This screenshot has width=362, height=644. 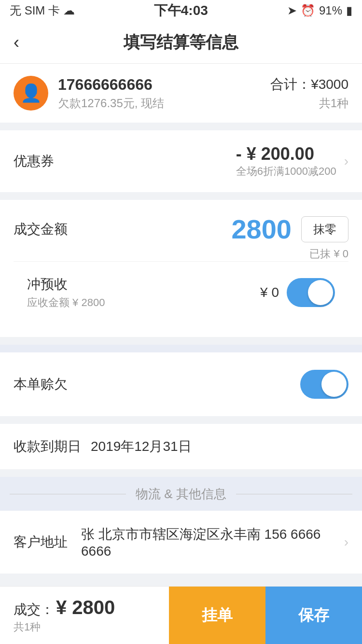 What do you see at coordinates (181, 42) in the screenshot?
I see `page-title: 填写结算等信息` at bounding box center [181, 42].